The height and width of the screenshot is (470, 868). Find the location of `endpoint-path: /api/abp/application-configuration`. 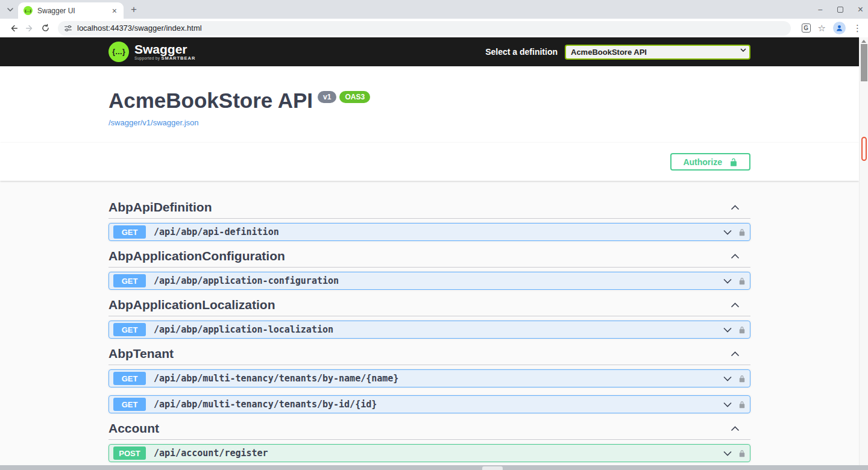

endpoint-path: /api/abp/application-configuration is located at coordinates (439, 281).